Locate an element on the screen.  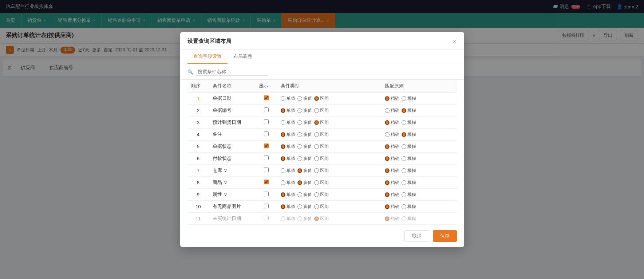
tab-layout-adjust: 布局调整 is located at coordinates (243, 57).